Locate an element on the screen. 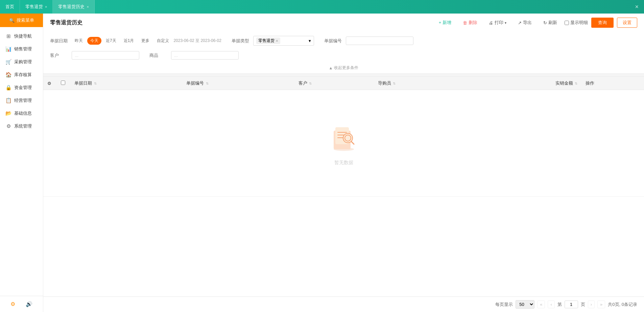  sidebar-item-sales-mgmt-label: 销售管理 is located at coordinates (23, 49).